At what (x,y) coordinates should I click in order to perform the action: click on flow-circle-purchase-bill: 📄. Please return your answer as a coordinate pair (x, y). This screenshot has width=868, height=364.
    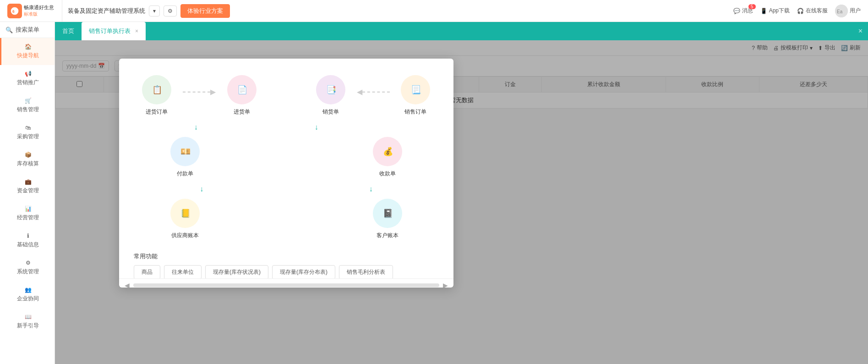
    Looking at the image, I should click on (242, 90).